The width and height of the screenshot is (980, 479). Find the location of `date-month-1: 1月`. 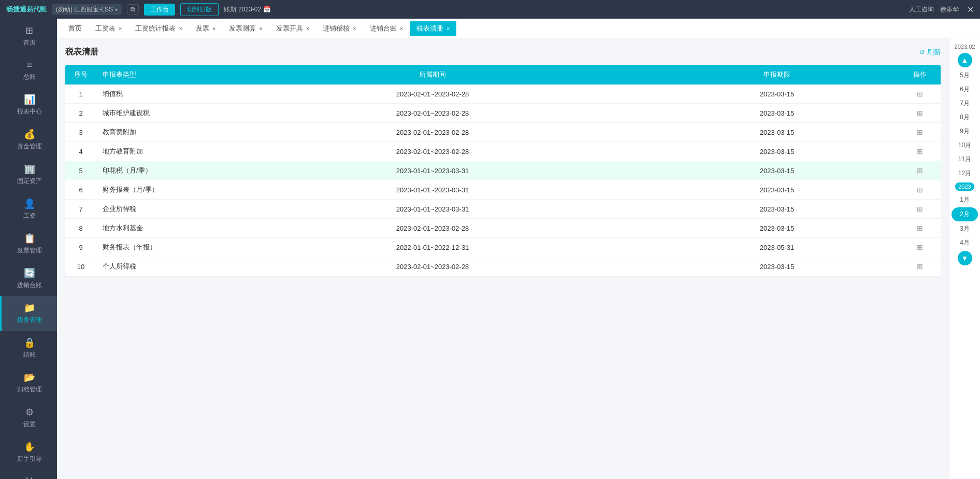

date-month-1: 1月 is located at coordinates (964, 200).